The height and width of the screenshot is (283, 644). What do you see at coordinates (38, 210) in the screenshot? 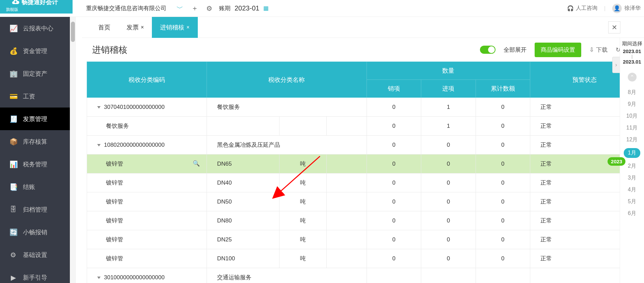
I see `sidebar-item-archive: 🗄归档管理` at bounding box center [38, 210].